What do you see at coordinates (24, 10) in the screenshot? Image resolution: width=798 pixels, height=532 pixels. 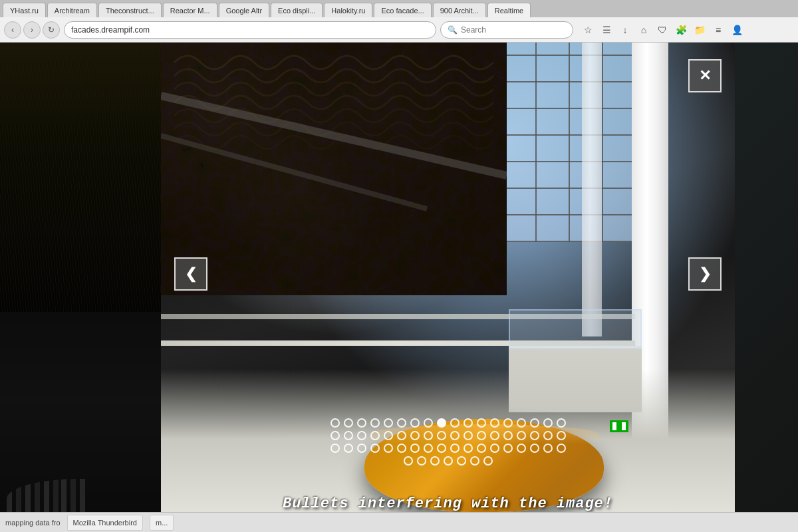 I see `tab-0: YHast.ru` at bounding box center [24, 10].